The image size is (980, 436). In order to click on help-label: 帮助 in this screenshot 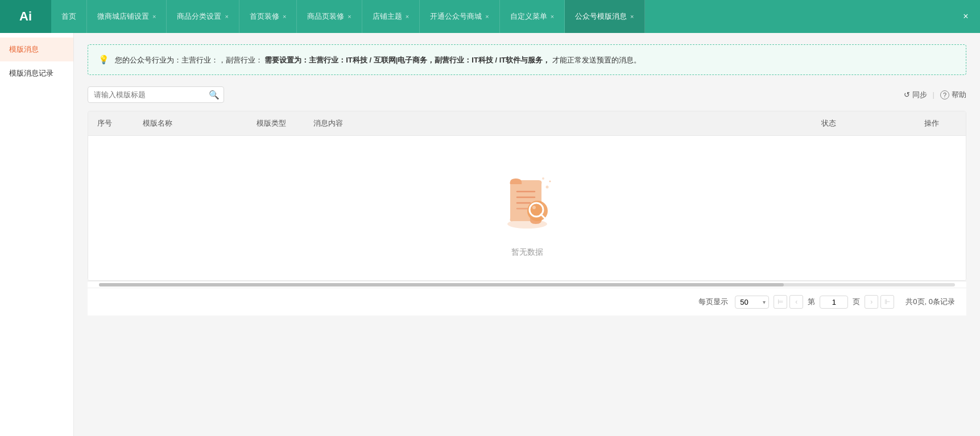, I will do `click(959, 95)`.